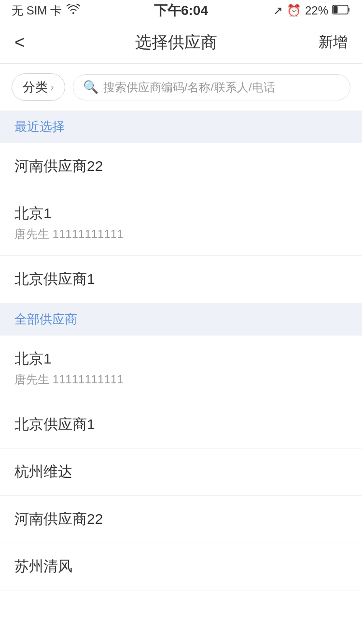 The height and width of the screenshot is (644, 362). What do you see at coordinates (40, 126) in the screenshot?
I see `recent-header-label: 最近选择` at bounding box center [40, 126].